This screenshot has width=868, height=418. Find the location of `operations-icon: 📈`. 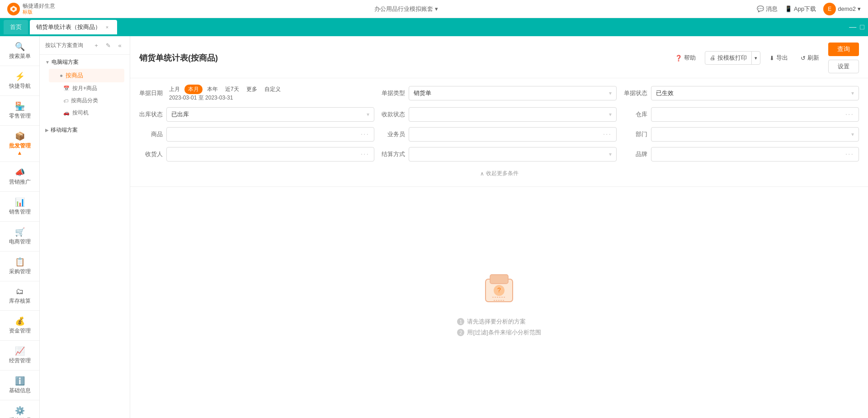

operations-icon: 📈 is located at coordinates (20, 351).